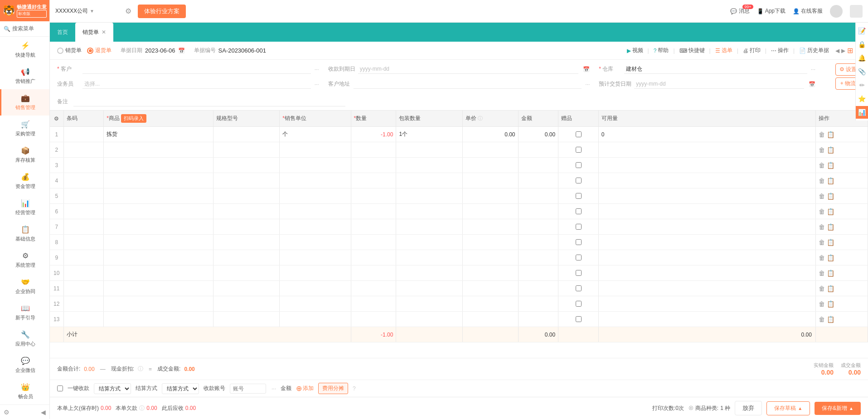 This screenshot has height=419, width=868. I want to click on payment-help-icon: ?, so click(354, 389).